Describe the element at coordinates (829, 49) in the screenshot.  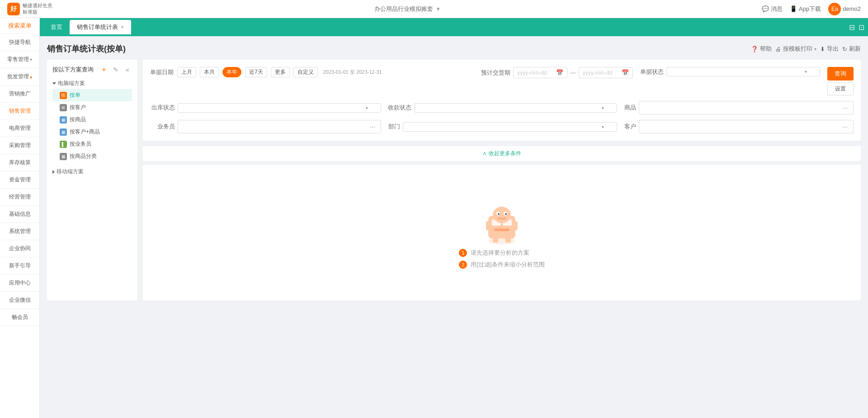
I see `export-button: ⬇ 导出` at that location.